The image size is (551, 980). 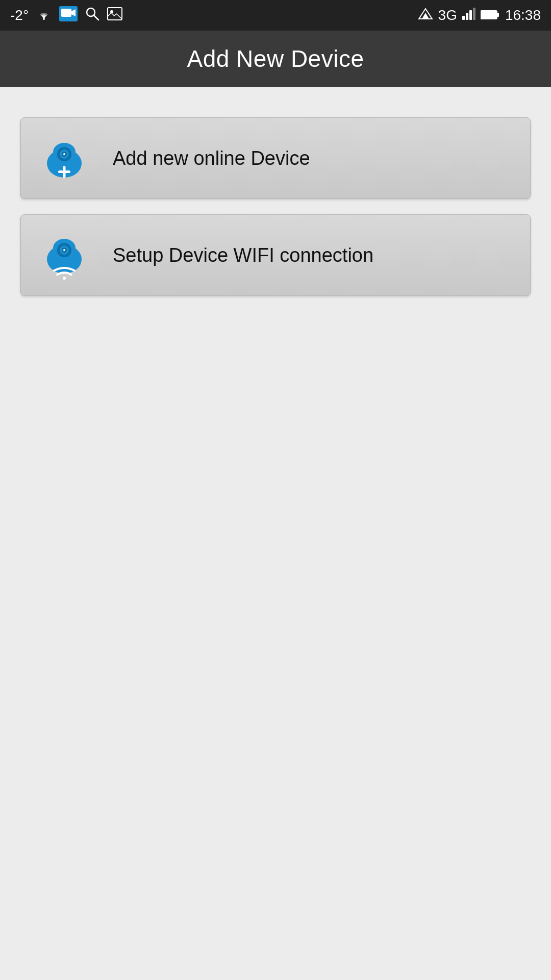 I want to click on app-bar: Add New Device, so click(x=276, y=59).